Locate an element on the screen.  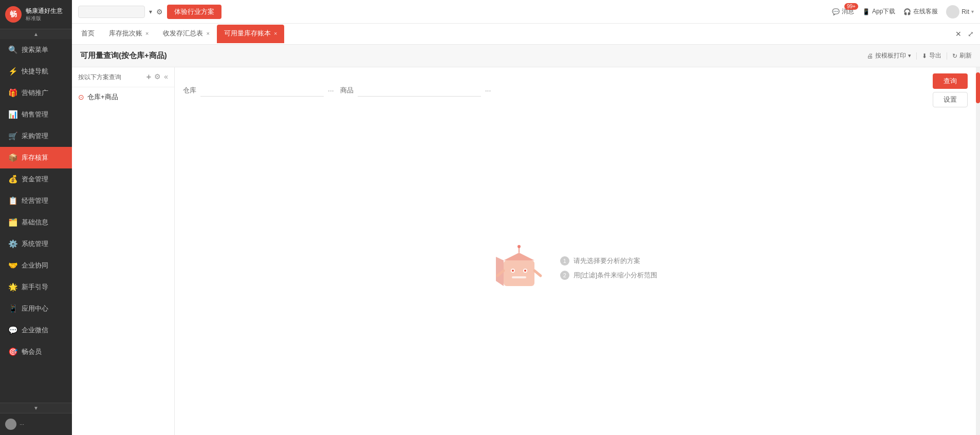
page-title: 可用量查询(按仓库+商品) is located at coordinates (123, 55).